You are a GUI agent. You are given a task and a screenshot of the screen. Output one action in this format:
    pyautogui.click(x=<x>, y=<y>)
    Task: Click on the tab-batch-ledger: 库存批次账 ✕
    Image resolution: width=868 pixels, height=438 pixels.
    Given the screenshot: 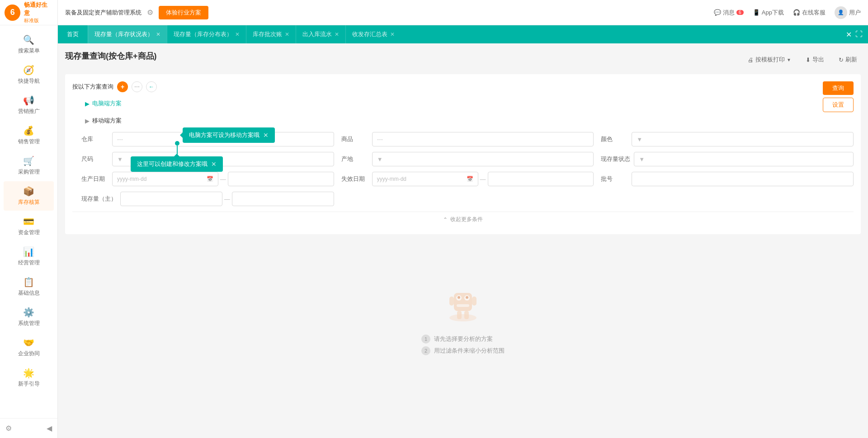 What is the action you would take?
    pyautogui.click(x=271, y=34)
    